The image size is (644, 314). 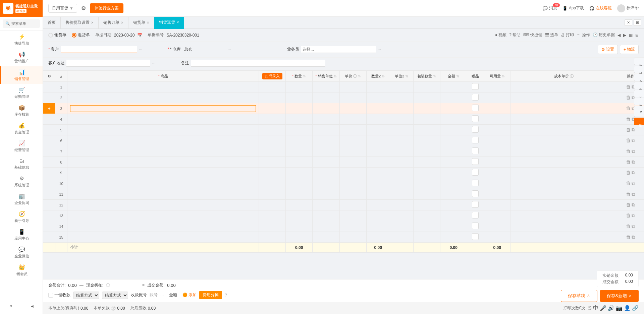 What do you see at coordinates (141, 50) in the screenshot?
I see `customer-dots-btn: ···` at bounding box center [141, 50].